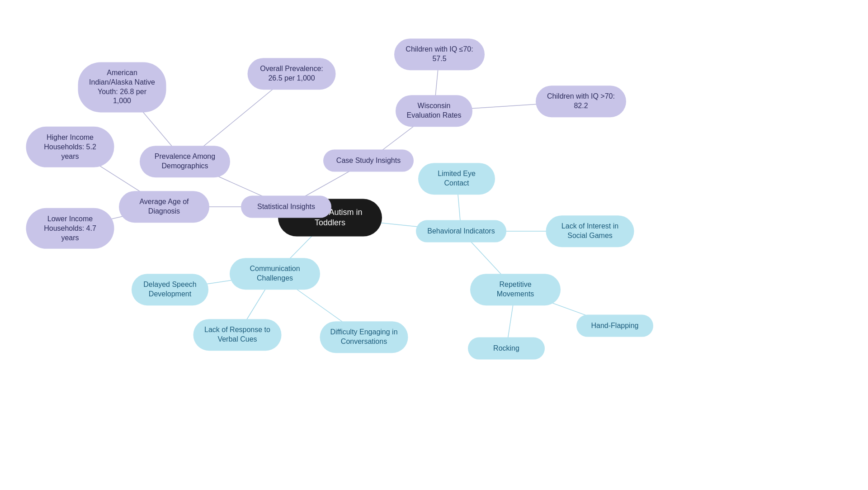  Describe the element at coordinates (457, 179) in the screenshot. I see `node-limitedEyeContact: Limited Eye Contact` at that location.